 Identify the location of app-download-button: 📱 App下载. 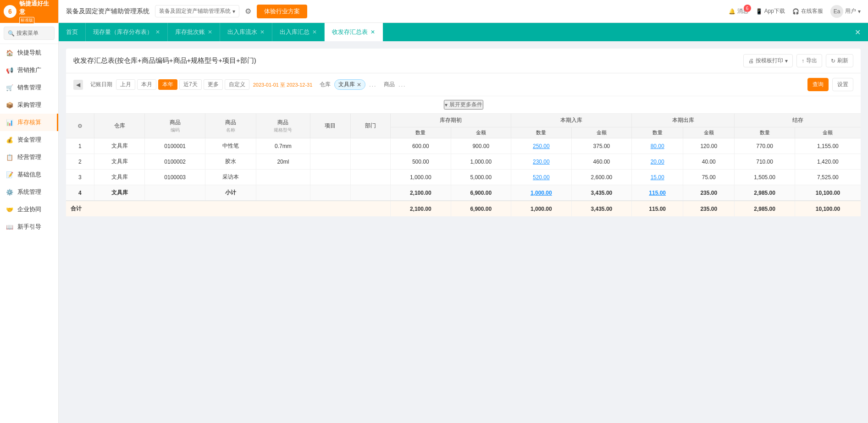
(770, 11).